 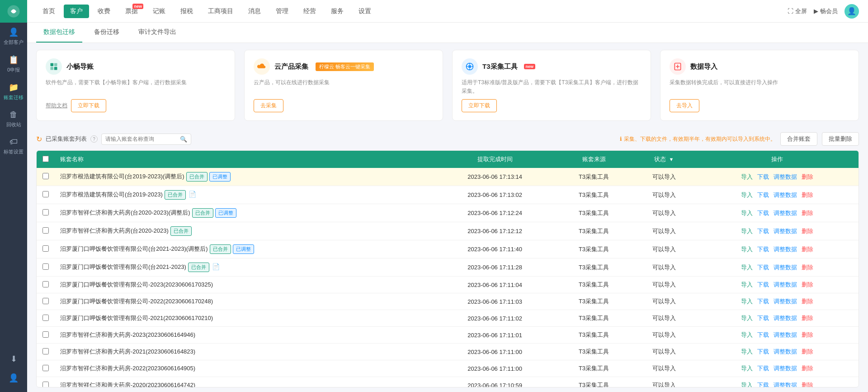 What do you see at coordinates (187, 11) in the screenshot?
I see `nav-tax: 报税` at bounding box center [187, 11].